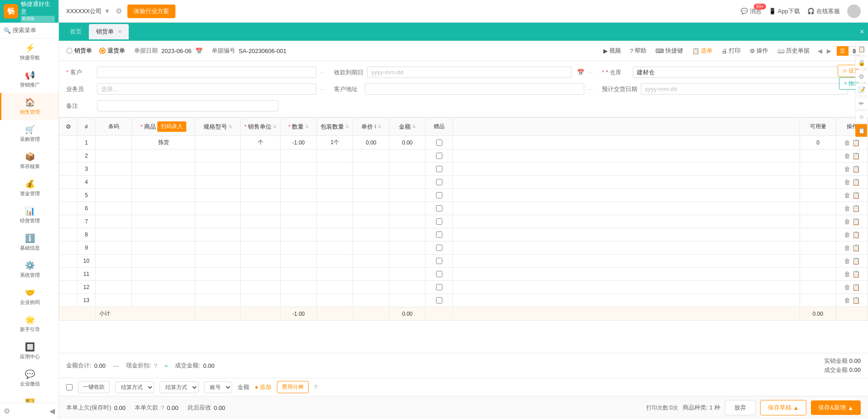 The width and height of the screenshot is (868, 419). I want to click on save-draft-button: 保存草稿 ▲, so click(783, 408).